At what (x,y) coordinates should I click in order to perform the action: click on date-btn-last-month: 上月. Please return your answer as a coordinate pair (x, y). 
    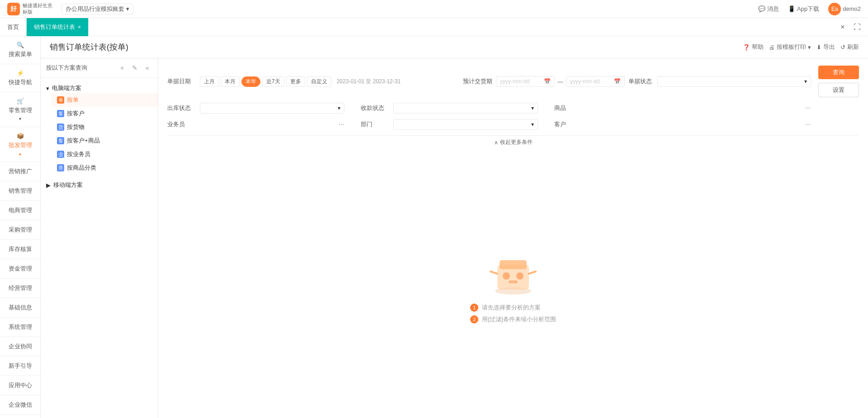
    Looking at the image, I should click on (209, 81).